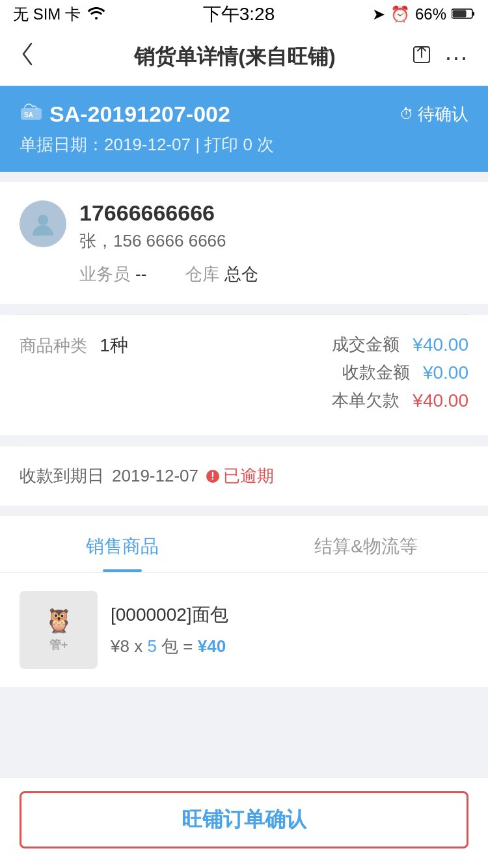  Describe the element at coordinates (244, 57) in the screenshot. I see `nav-bar: 销货单详情(来自旺铺) ···` at that location.